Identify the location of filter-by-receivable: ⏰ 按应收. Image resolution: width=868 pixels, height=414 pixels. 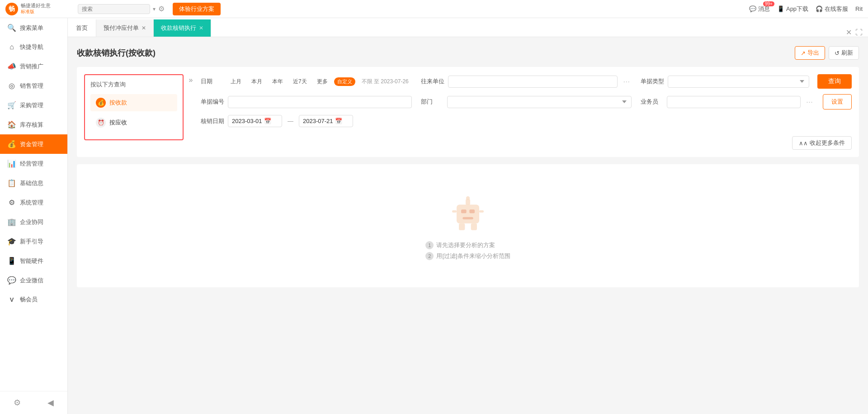
(134, 123).